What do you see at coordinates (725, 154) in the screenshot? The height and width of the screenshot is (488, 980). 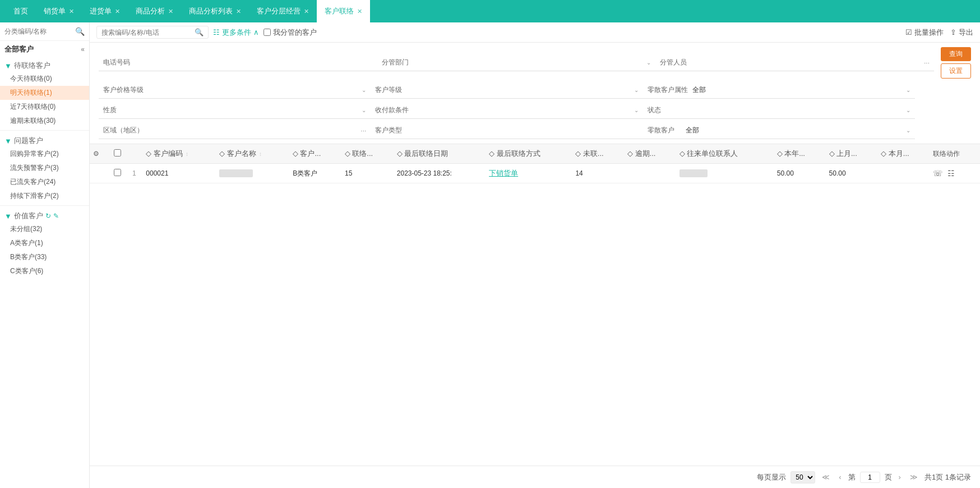 I see `contacts-column-header: ◇ 往来单位联系人` at bounding box center [725, 154].